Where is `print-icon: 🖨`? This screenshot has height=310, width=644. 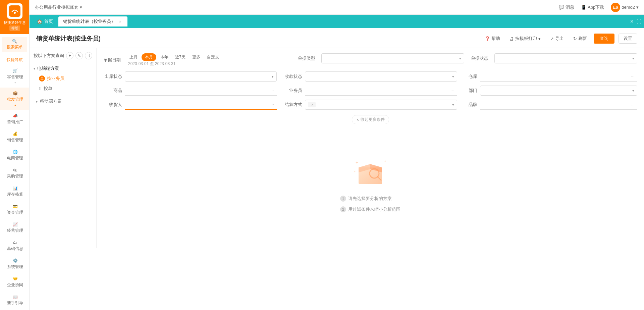
print-icon: 🖨 is located at coordinates (512, 39).